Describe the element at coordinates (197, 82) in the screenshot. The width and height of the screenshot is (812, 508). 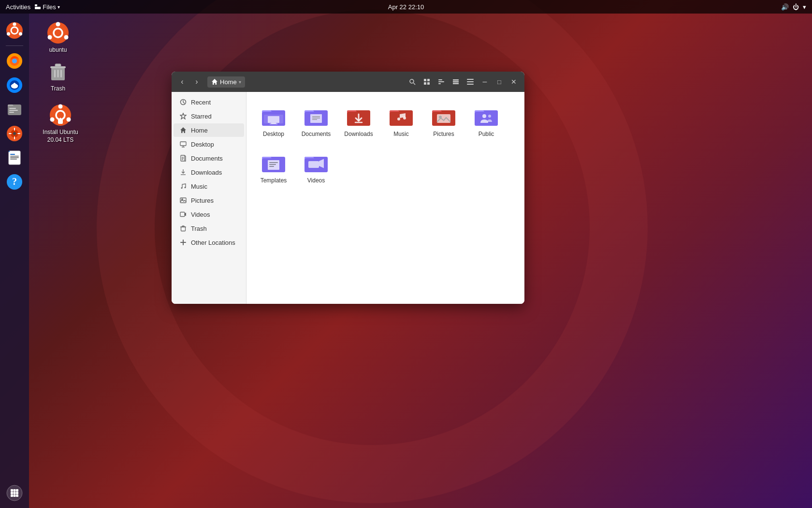
I see `forward-button: ›` at that location.